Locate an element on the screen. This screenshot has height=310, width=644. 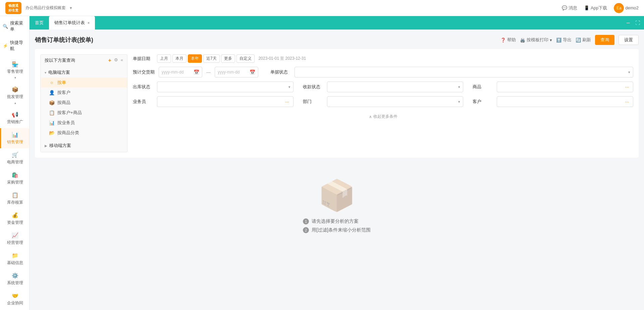
collapse-chevron-icon: ∧ is located at coordinates (370, 117).